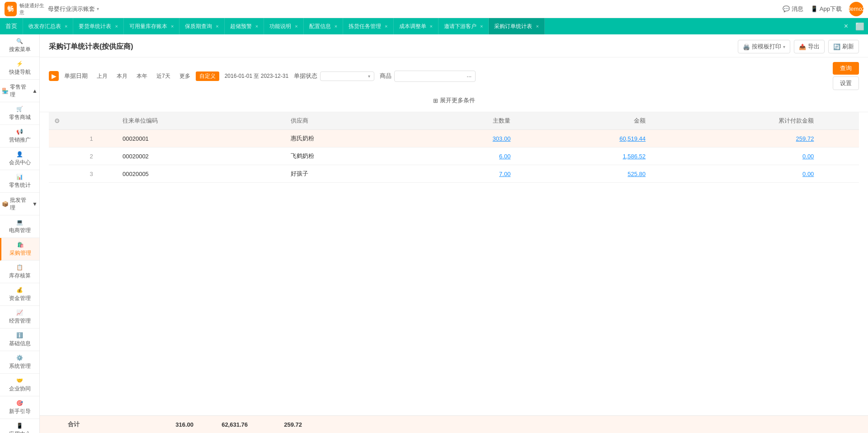 The image size is (868, 433). Describe the element at coordinates (464, 157) in the screenshot. I see `row-main-qty: 6.00` at that location.